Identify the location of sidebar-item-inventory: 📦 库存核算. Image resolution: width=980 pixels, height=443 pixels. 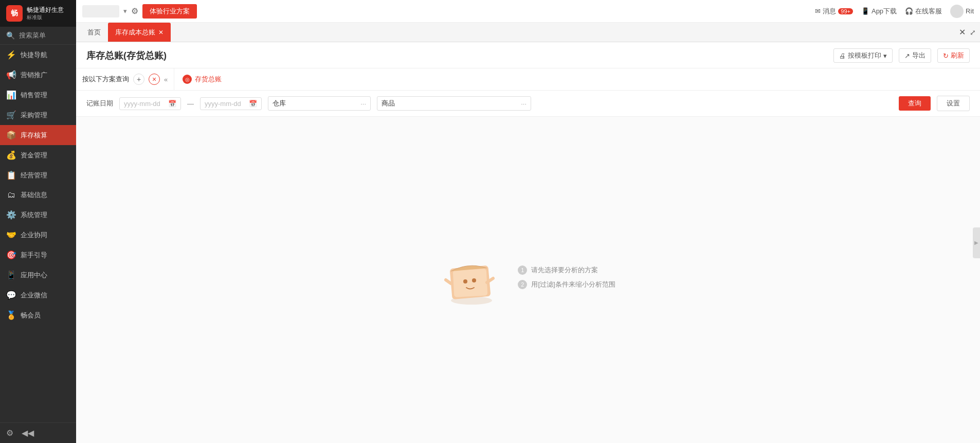
(38, 135).